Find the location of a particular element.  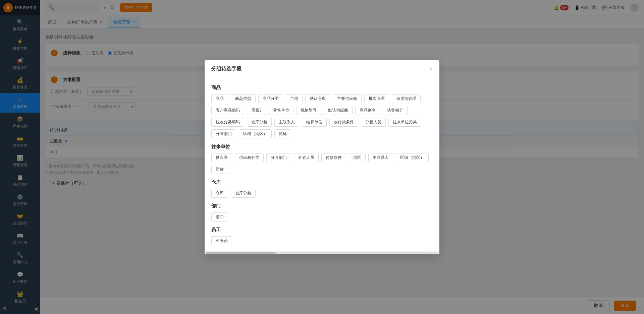

field-tag: 商品类型 is located at coordinates (243, 99).